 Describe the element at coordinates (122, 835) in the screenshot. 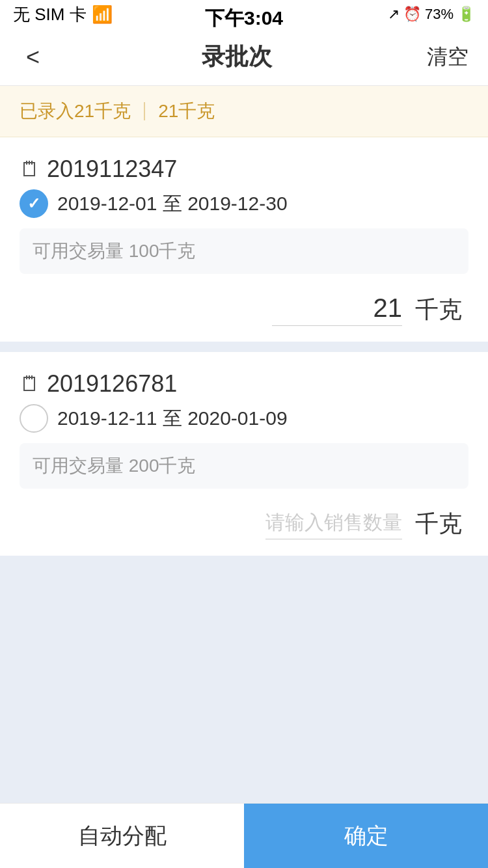

I see `auto-distribute-button: 自动分配` at that location.